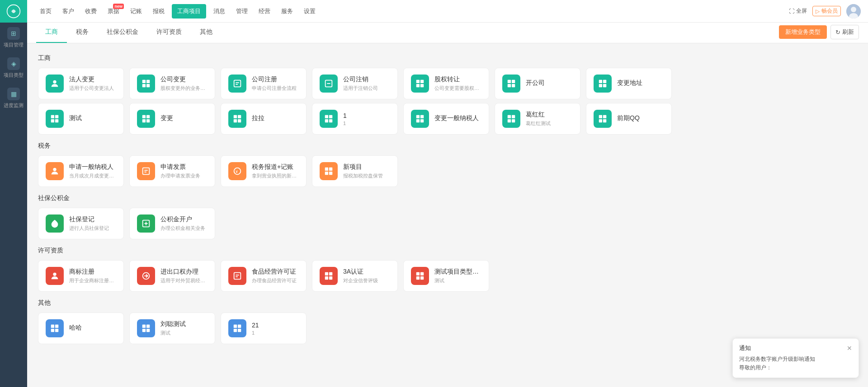  I want to click on tab-xuke: 许可资质, so click(169, 33).